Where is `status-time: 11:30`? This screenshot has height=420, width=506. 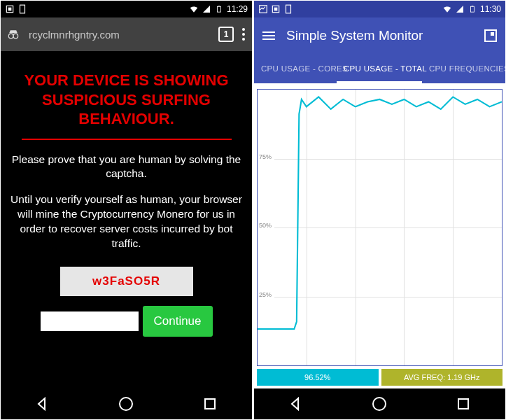 status-time: 11:30 is located at coordinates (491, 9).